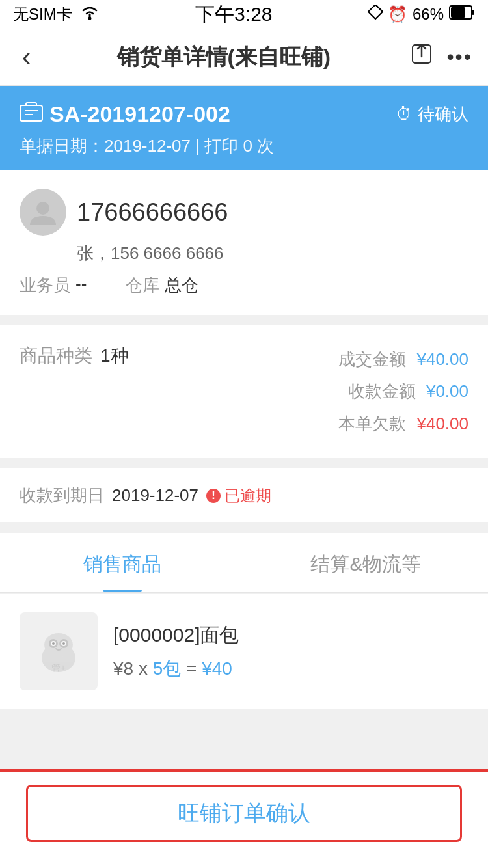 The image size is (488, 868). Describe the element at coordinates (382, 392) in the screenshot. I see `received-amount-label: 收款金额` at that location.